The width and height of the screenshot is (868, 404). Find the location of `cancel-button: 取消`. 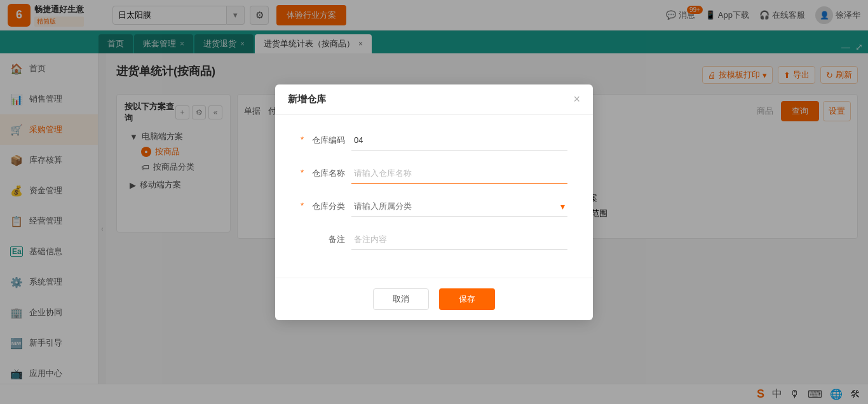

cancel-button: 取消 is located at coordinates (401, 299).